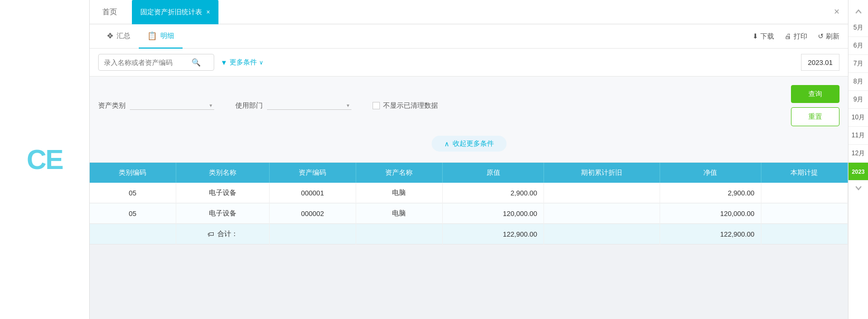 The width and height of the screenshot is (868, 319). I want to click on tab-detail: 📋 明细, so click(160, 36).